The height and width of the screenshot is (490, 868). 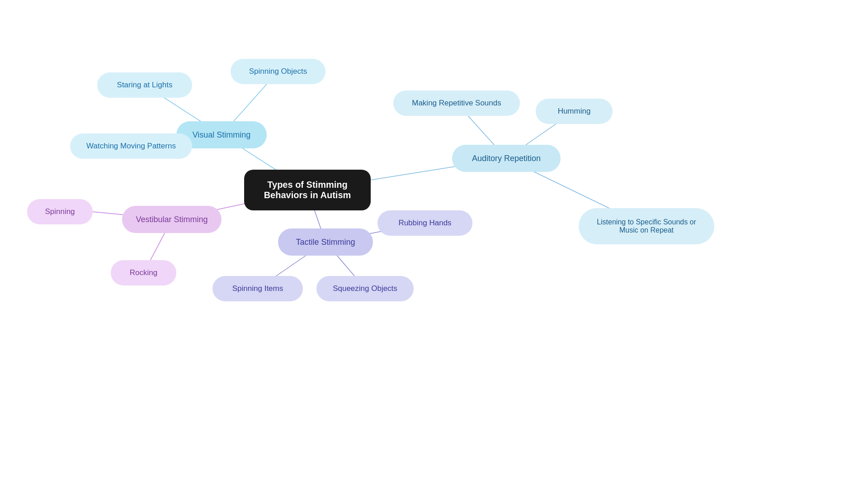 I want to click on humming-label: Humming, so click(x=574, y=111).